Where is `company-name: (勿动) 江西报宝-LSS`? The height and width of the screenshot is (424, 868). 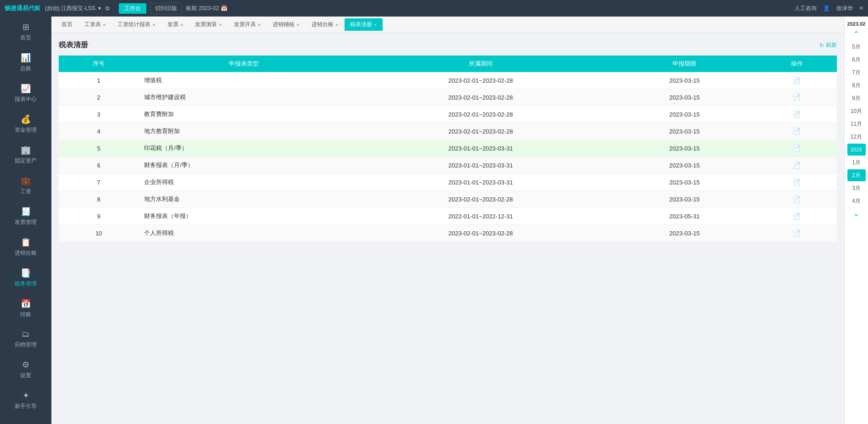 company-name: (勿动) 江西报宝-LSS is located at coordinates (70, 8).